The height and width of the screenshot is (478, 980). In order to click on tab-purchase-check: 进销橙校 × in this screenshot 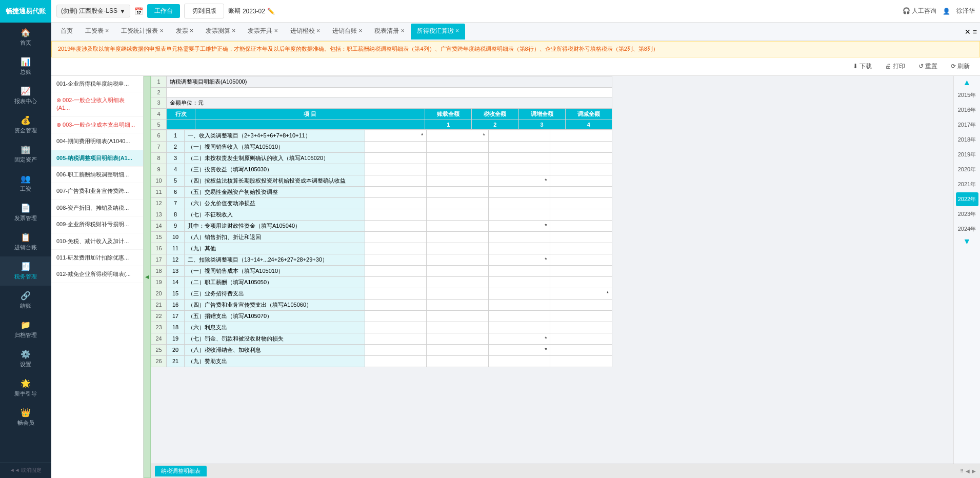, I will do `click(305, 32)`.